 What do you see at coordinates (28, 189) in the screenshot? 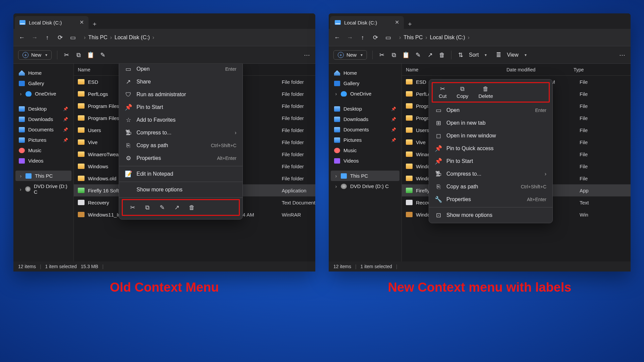
I see `disc-icon` at bounding box center [28, 189].